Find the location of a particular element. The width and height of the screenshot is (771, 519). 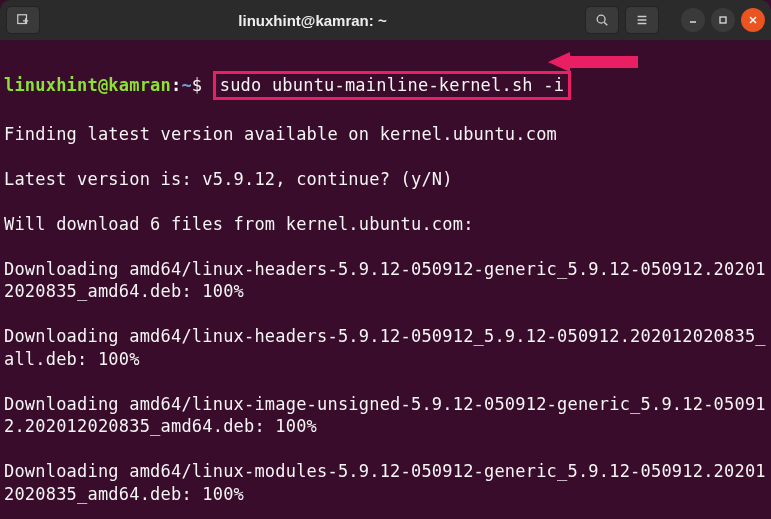

output-line: Downloading amd64/linux-modules-5.9.12-0… is located at coordinates (386, 482).